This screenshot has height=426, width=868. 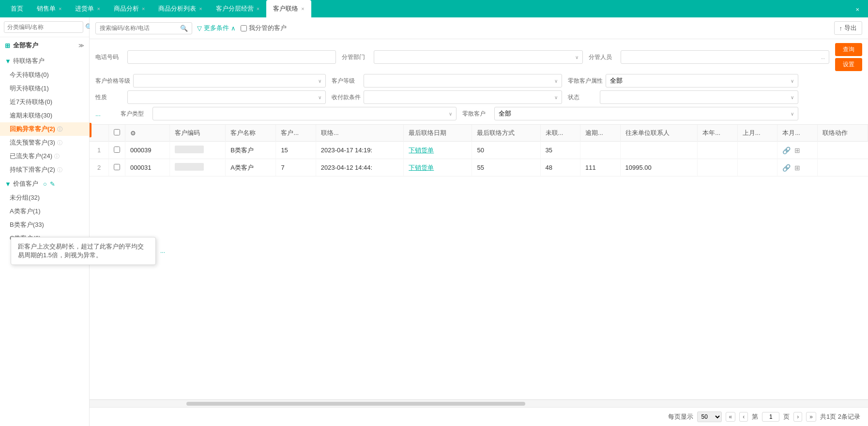 What do you see at coordinates (233, 28) in the screenshot?
I see `chevron-icon: ∧` at bounding box center [233, 28].